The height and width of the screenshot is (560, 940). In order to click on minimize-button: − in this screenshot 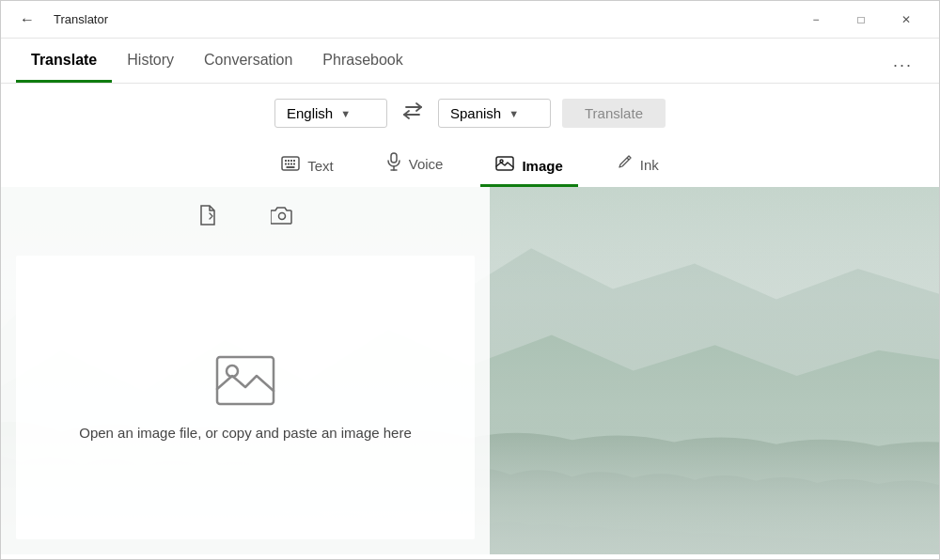, I will do `click(816, 20)`.